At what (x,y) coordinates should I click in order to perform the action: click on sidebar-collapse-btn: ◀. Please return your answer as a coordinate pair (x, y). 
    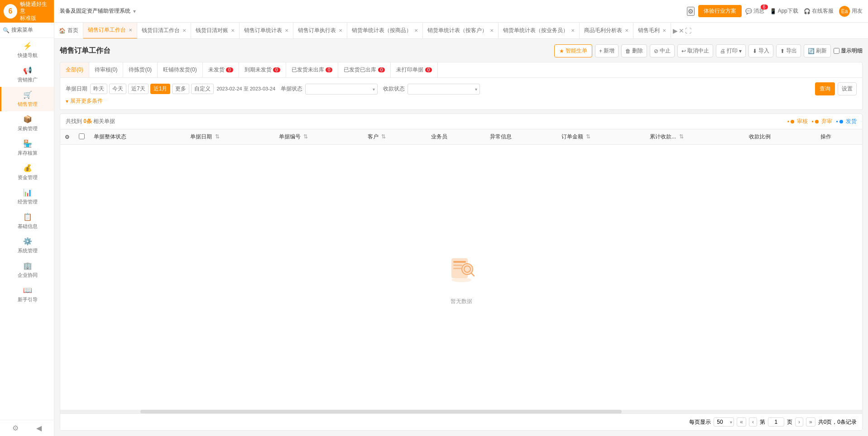
    Looking at the image, I should click on (39, 428).